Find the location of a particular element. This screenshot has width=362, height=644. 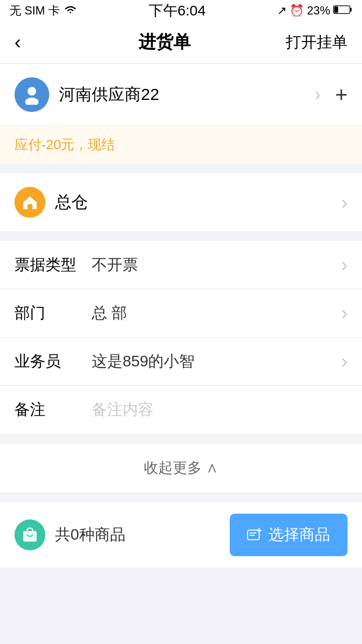

page-title: 进货单 is located at coordinates (165, 42).